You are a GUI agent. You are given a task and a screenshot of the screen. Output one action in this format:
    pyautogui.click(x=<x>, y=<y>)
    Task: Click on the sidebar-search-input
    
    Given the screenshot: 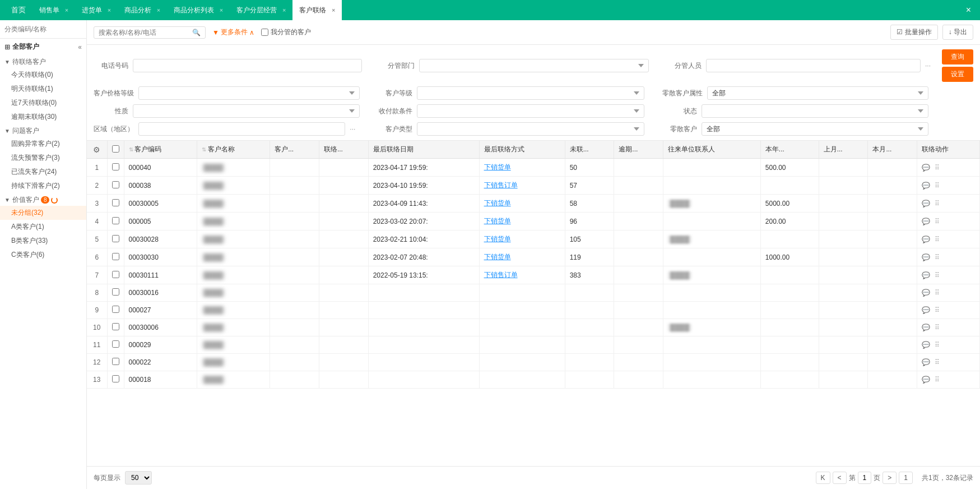 What is the action you would take?
    pyautogui.click(x=46, y=29)
    